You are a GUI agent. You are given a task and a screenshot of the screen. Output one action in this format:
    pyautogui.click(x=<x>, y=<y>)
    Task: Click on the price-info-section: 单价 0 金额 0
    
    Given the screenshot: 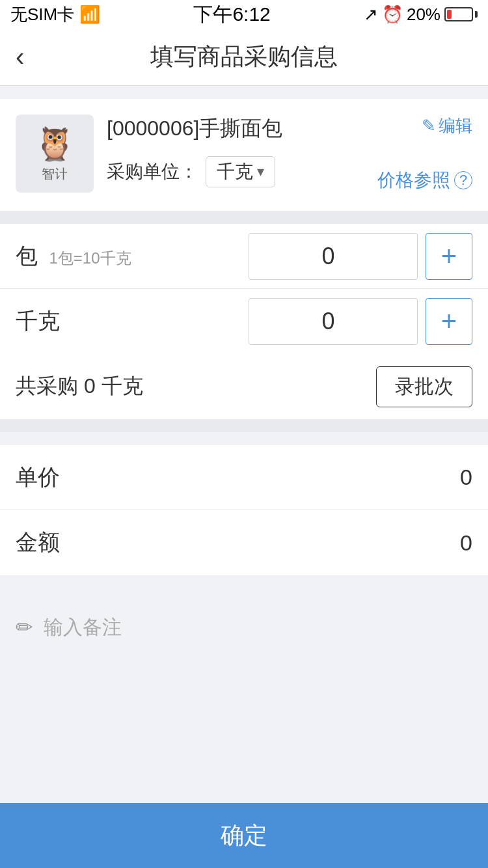 What is the action you would take?
    pyautogui.click(x=244, y=510)
    